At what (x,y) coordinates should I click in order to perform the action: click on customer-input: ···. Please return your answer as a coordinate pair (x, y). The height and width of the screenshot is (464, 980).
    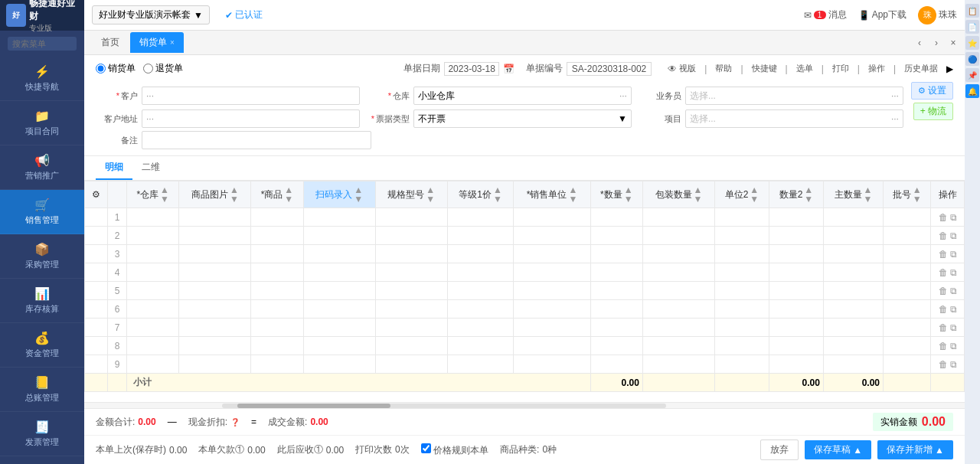
    Looking at the image, I should click on (251, 96).